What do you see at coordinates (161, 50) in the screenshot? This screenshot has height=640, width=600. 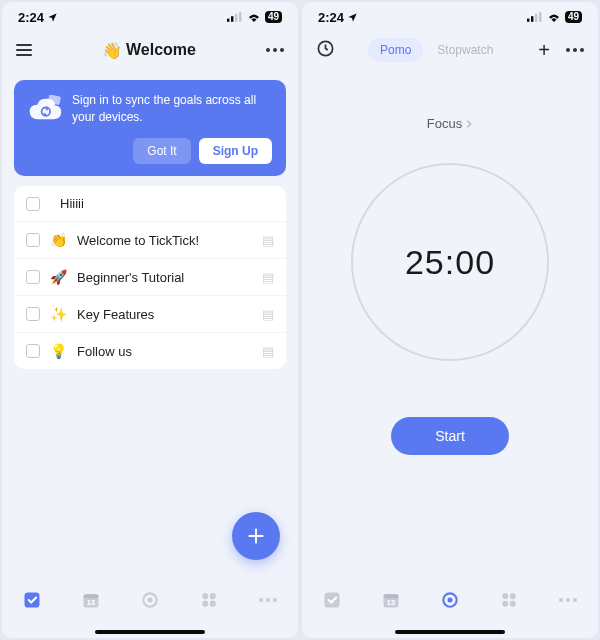 I see `page-title-text: Welcome` at bounding box center [161, 50].